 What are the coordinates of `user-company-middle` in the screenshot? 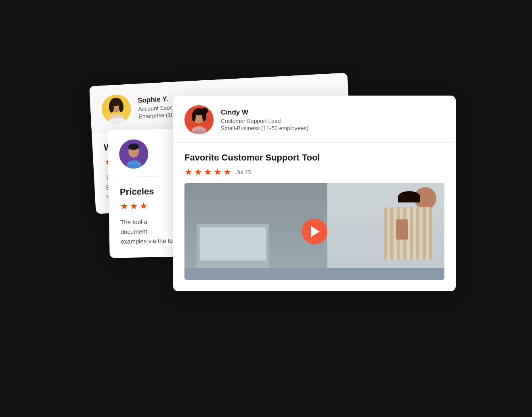 It's located at (157, 162).